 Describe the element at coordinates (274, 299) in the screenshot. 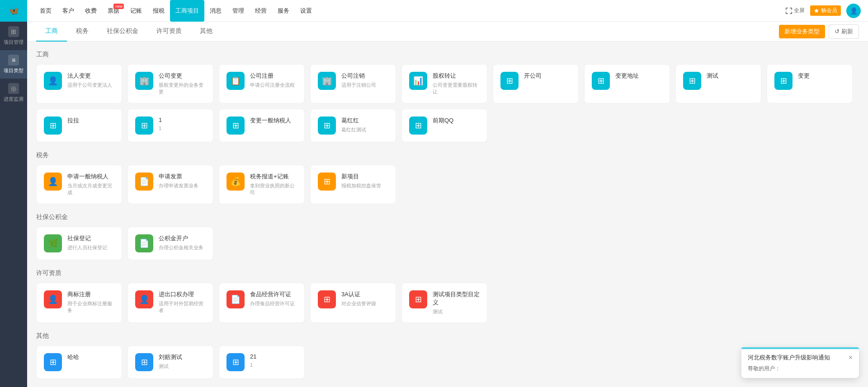

I see `card-food-license-content: 食品经营许可证 办理食品经营许可证` at that location.